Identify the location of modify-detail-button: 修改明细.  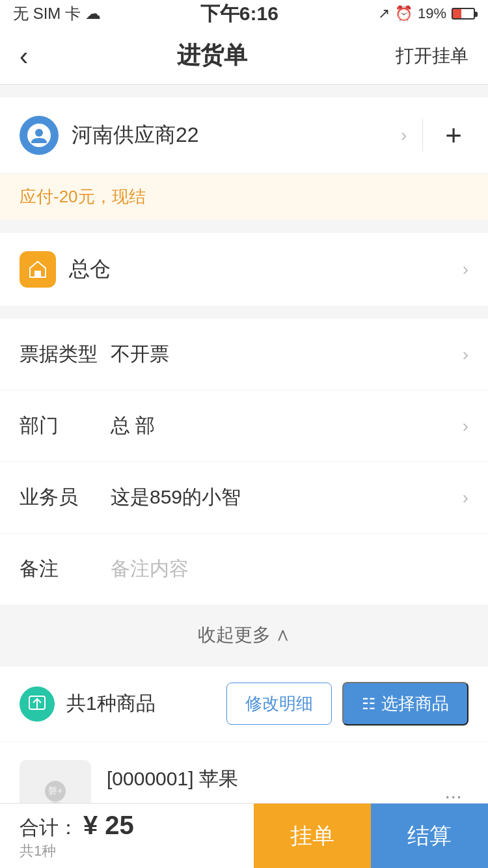
(279, 704).